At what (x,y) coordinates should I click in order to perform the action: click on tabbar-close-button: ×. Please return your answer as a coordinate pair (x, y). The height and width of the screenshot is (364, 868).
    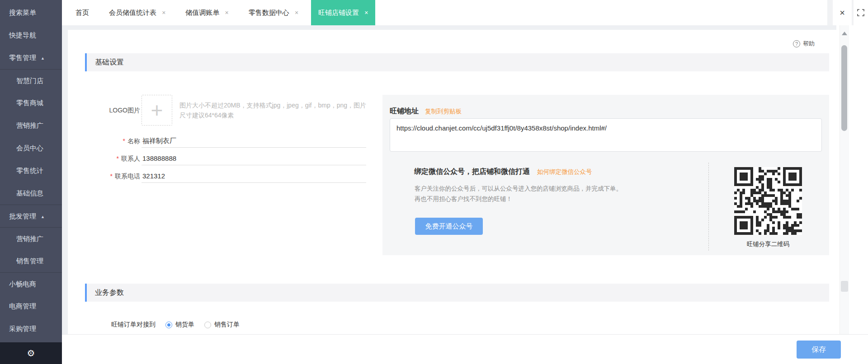
    Looking at the image, I should click on (842, 13).